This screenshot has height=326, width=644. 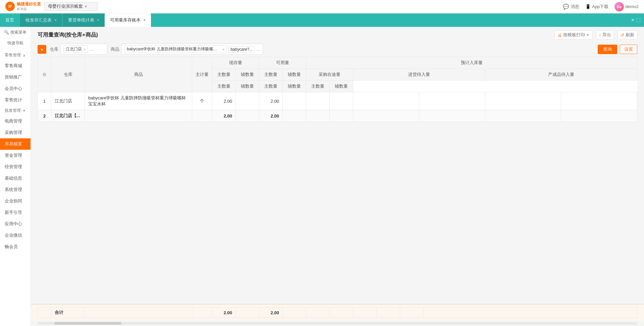 What do you see at coordinates (574, 35) in the screenshot?
I see `print-button: 🖨 按模板打印 ▼` at bounding box center [574, 35].